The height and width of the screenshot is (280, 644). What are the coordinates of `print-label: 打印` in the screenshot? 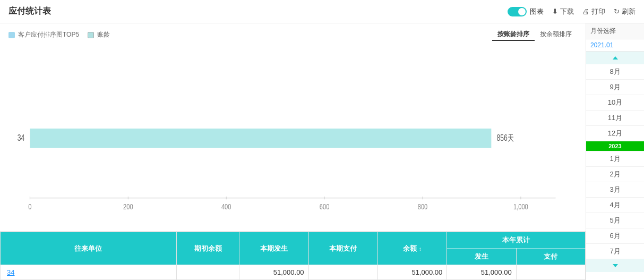 It's located at (598, 12).